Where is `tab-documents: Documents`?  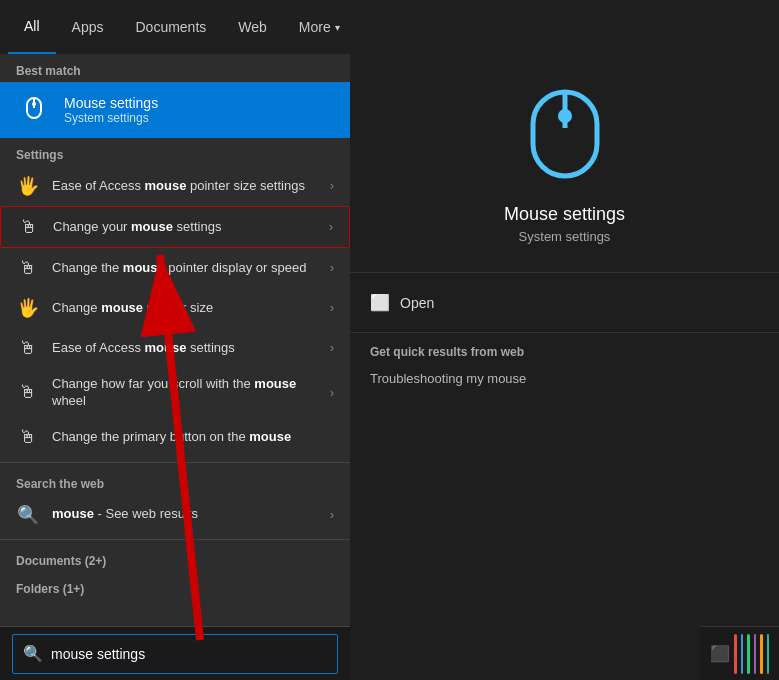 tab-documents: Documents is located at coordinates (170, 27).